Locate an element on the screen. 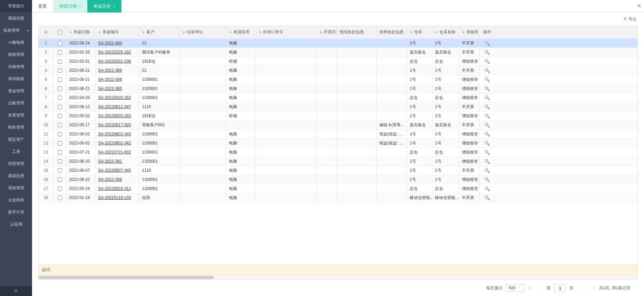  doc-no-link: SA-2022-369 is located at coordinates (110, 179).